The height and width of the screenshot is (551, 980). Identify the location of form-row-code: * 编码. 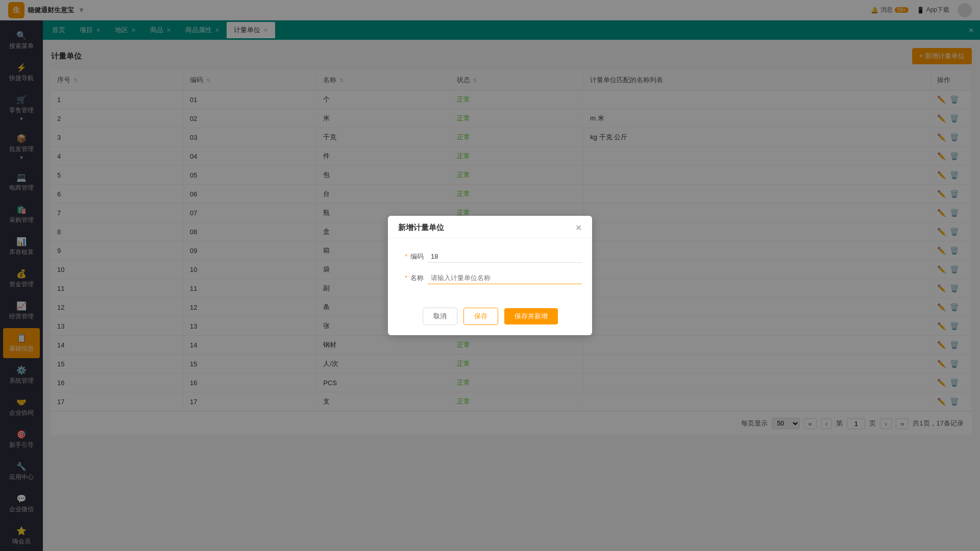
(490, 257).